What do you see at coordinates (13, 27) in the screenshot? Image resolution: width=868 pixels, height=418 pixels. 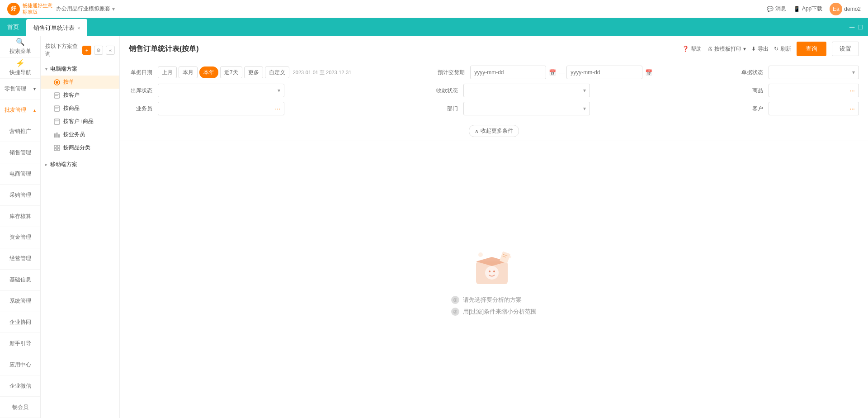 I see `home-tab-label: 首页` at bounding box center [13, 27].